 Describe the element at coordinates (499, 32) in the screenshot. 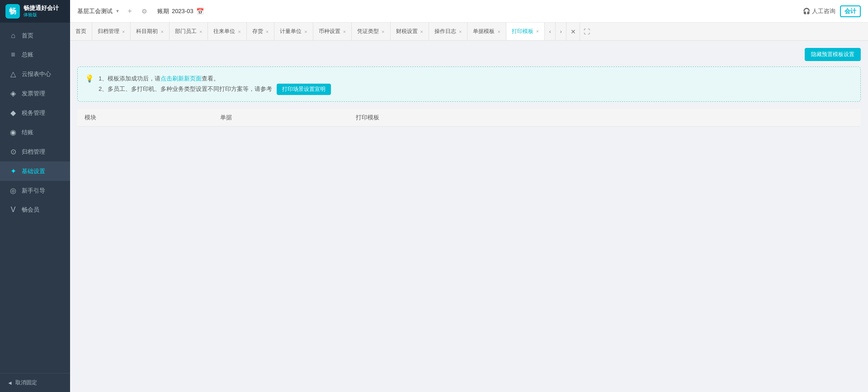

I see `tab-close-single-receipt: ×` at that location.